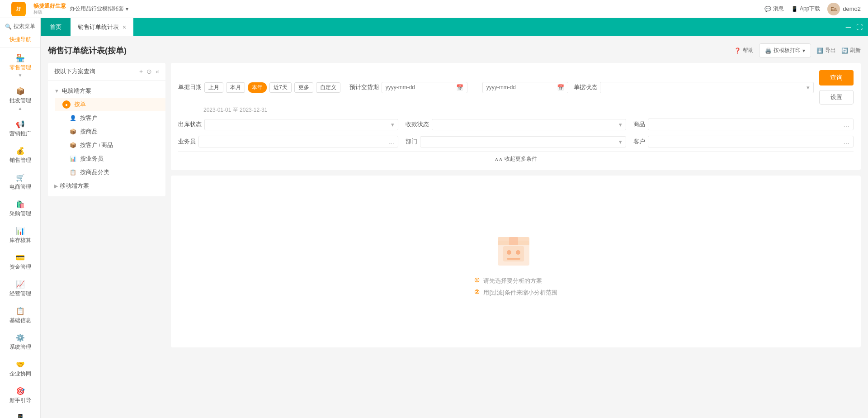  What do you see at coordinates (20, 91) in the screenshot?
I see `wholesale-icon: 📦` at bounding box center [20, 91].